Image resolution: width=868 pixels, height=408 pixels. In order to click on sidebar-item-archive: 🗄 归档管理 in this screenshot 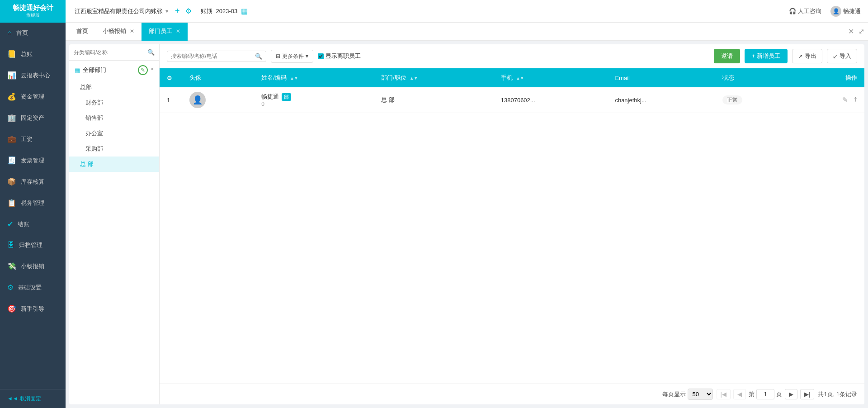, I will do `click(33, 245)`.